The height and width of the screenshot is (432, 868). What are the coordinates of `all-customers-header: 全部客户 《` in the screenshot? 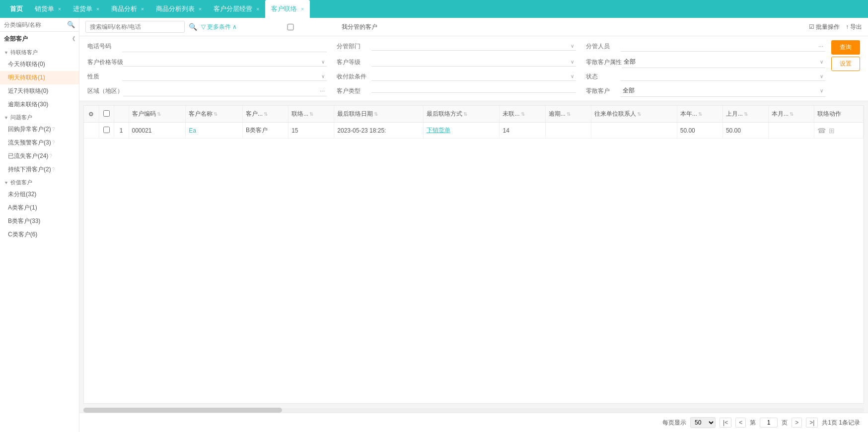 It's located at (40, 39).